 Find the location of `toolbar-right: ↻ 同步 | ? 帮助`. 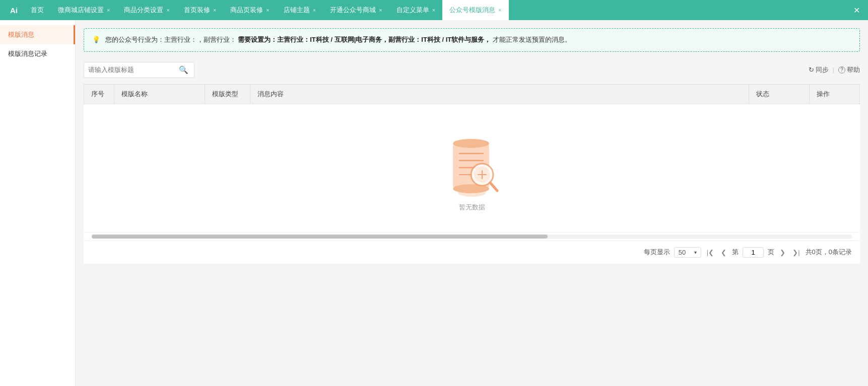

toolbar-right: ↻ 同步 | ? 帮助 is located at coordinates (834, 70).